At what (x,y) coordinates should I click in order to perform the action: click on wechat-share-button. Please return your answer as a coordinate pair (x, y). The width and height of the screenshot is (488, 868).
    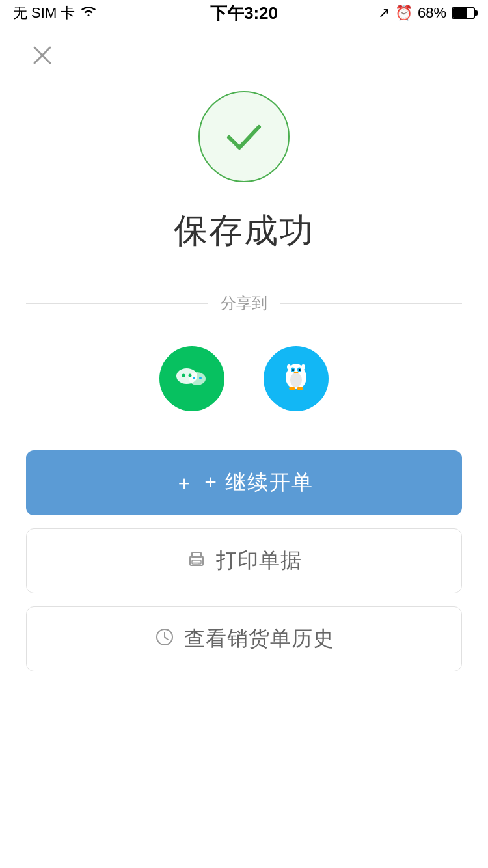
    Looking at the image, I should click on (192, 379).